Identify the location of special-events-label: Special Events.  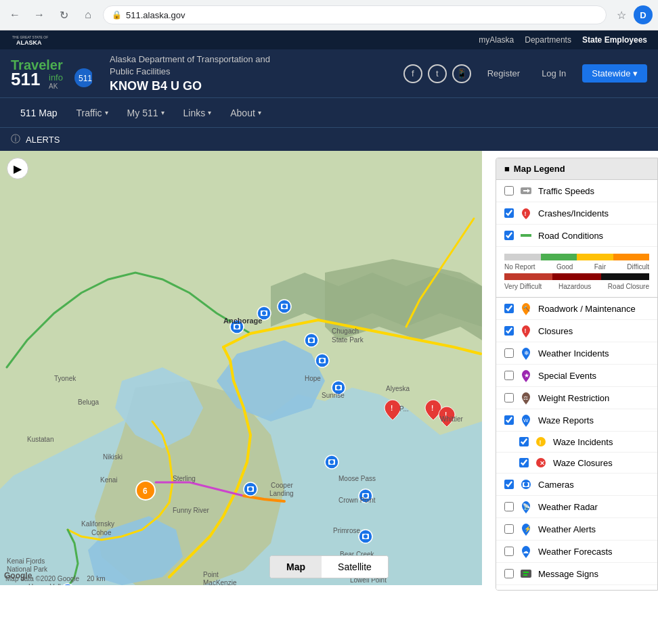
(594, 376).